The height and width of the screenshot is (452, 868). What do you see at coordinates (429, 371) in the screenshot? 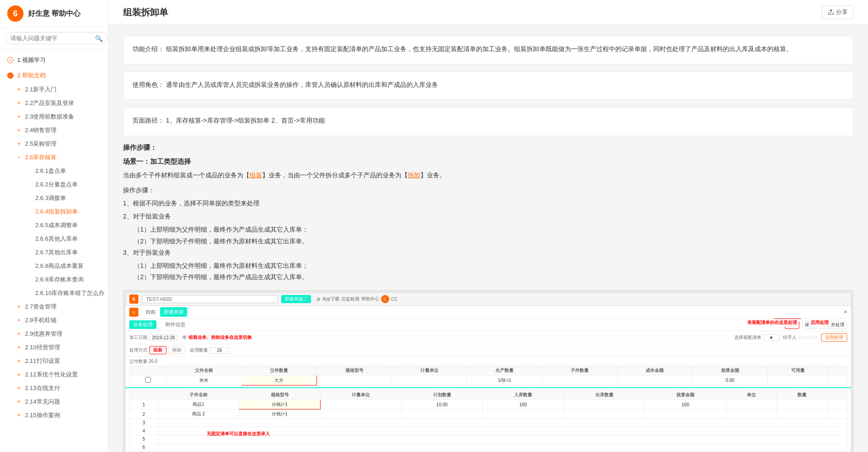
I see `ss-col-unit: 计量单位` at bounding box center [429, 371].